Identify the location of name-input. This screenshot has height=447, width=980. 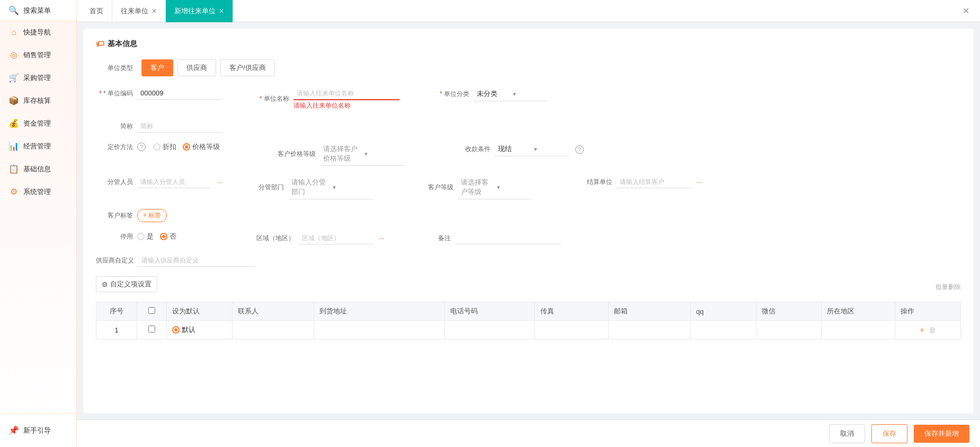
(346, 93).